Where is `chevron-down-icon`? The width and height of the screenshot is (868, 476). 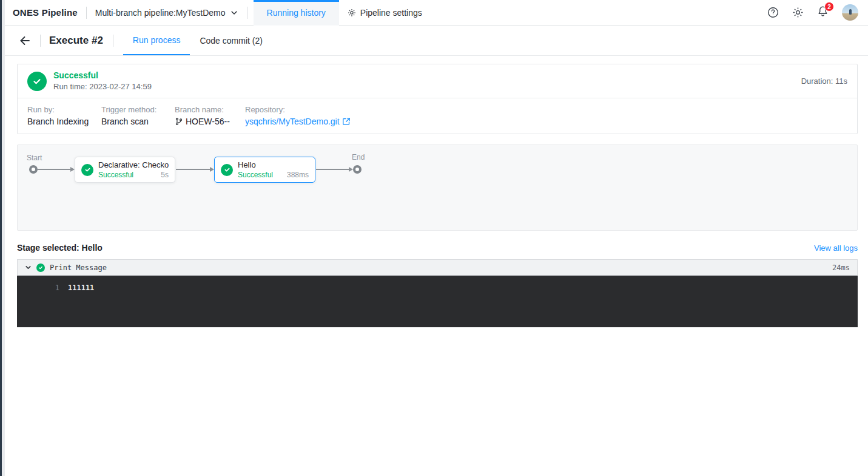 chevron-down-icon is located at coordinates (234, 13).